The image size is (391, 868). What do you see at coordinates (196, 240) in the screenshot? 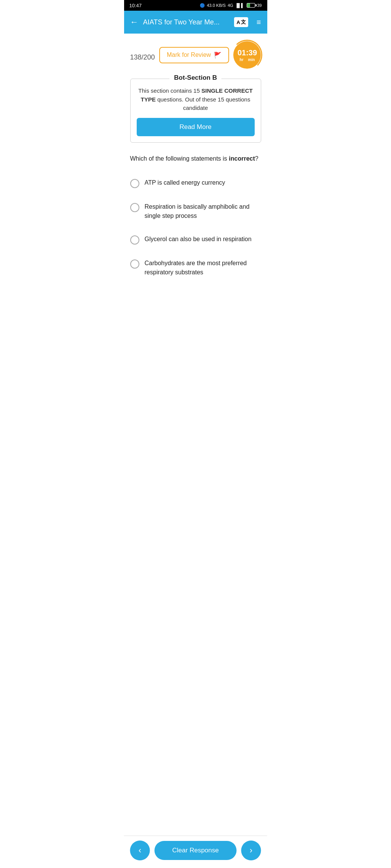
I see `option-c: Glycerol can also be used in respiration` at bounding box center [196, 240].